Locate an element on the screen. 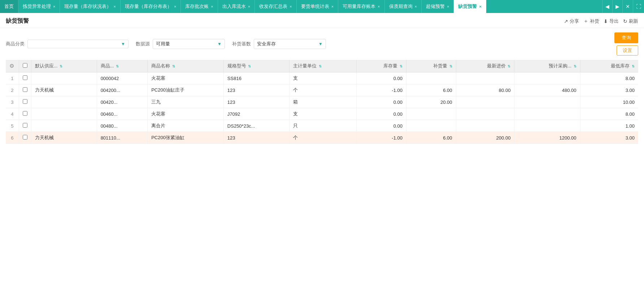 The image size is (644, 287). stock-sort-icon: ⇅ is located at coordinates (401, 66).